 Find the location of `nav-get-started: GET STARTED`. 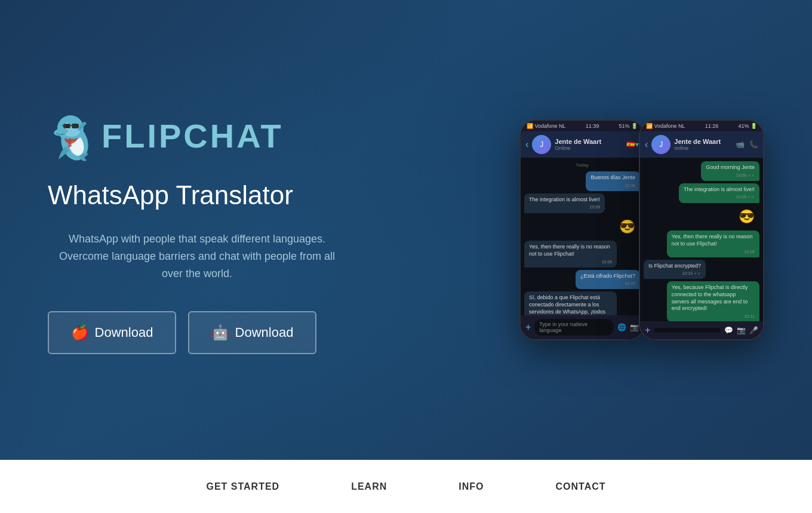

nav-get-started: GET STARTED is located at coordinates (242, 487).